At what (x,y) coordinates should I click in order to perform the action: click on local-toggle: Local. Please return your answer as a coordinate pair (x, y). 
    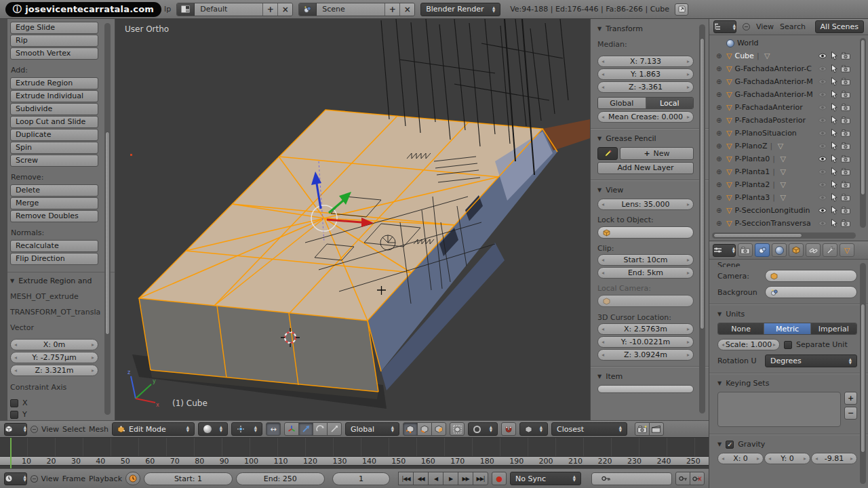
    Looking at the image, I should click on (670, 103).